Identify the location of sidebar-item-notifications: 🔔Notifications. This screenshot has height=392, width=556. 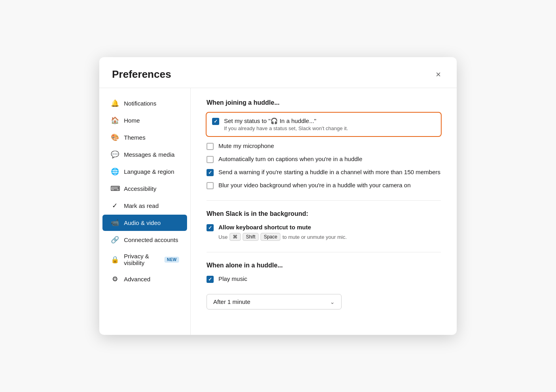
(145, 103).